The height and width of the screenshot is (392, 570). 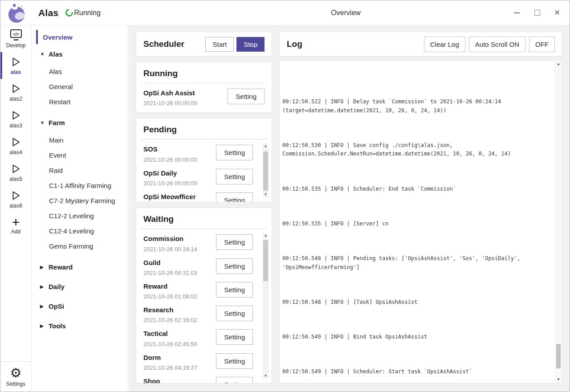 I want to click on scheduler-panel: Scheduler Start Stop, so click(x=204, y=44).